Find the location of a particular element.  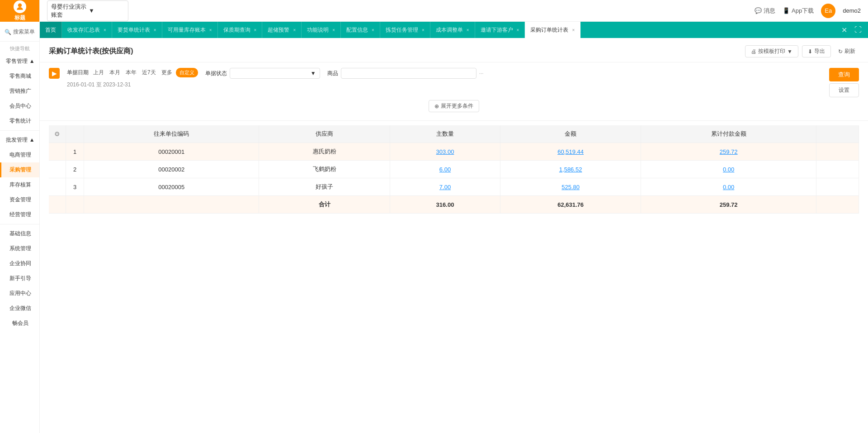

tab-cost-adjust-close: × is located at coordinates (468, 30).